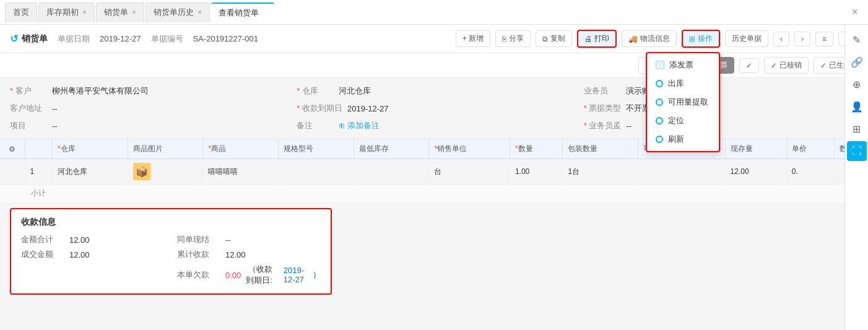 The height and width of the screenshot is (330, 868). I want to click on salesperson-label: 业务员孟, so click(603, 126).